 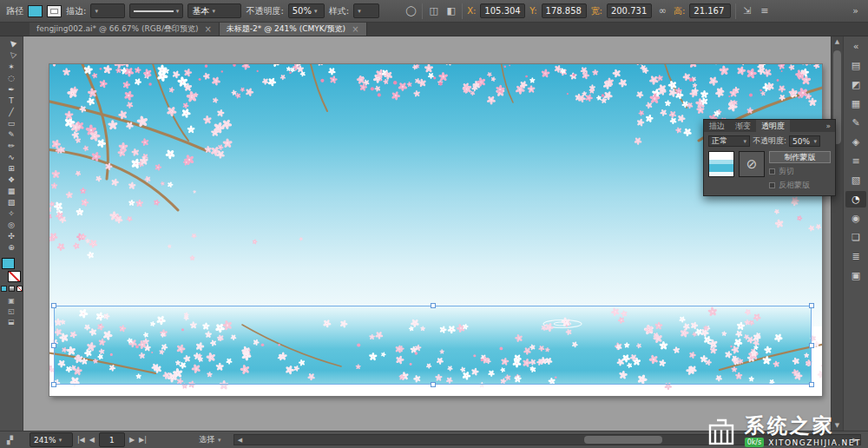 I want to click on stroke-color-swatch, so click(x=54, y=11).